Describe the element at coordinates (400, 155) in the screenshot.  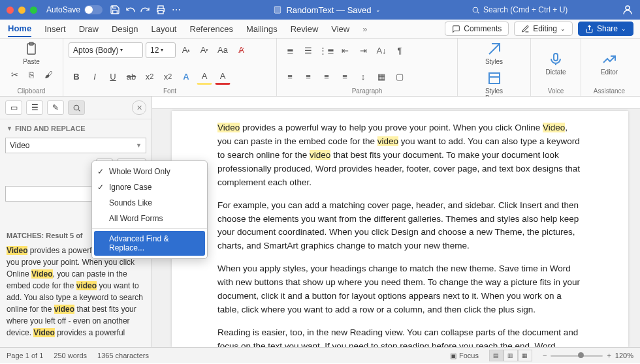
I see `paragraph: Video provides a powerful way to help yo…` at that location.